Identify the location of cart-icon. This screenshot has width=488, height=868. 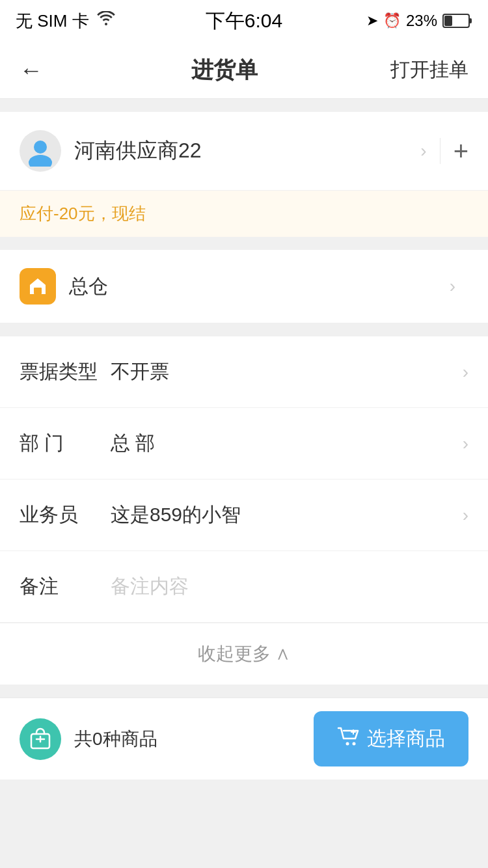
(349, 739).